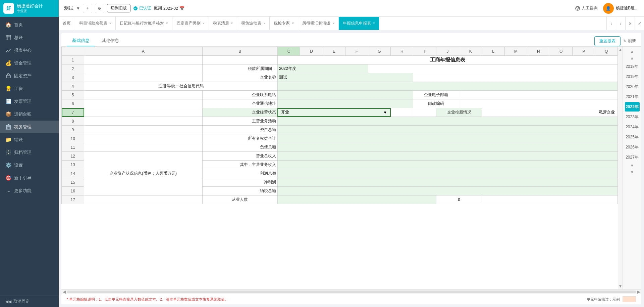  I want to click on year-nav-up: ▲, so click(632, 51).